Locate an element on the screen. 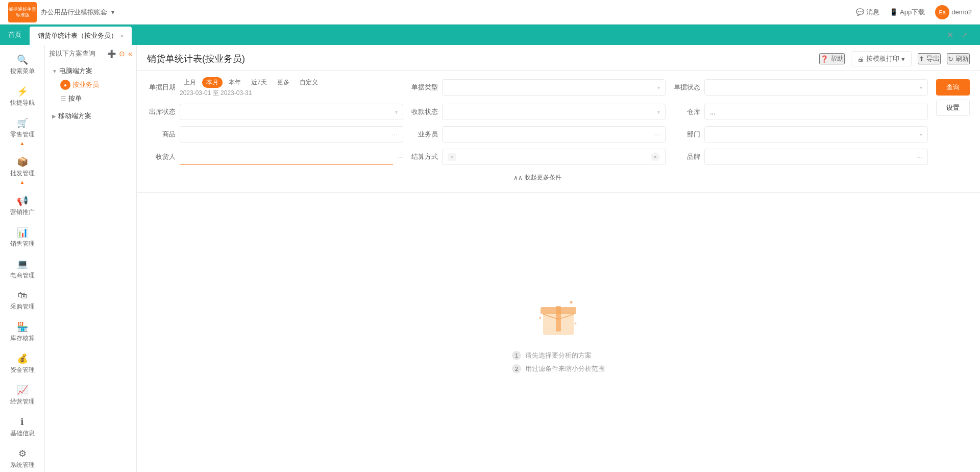  message-label: 消息 is located at coordinates (873, 12).